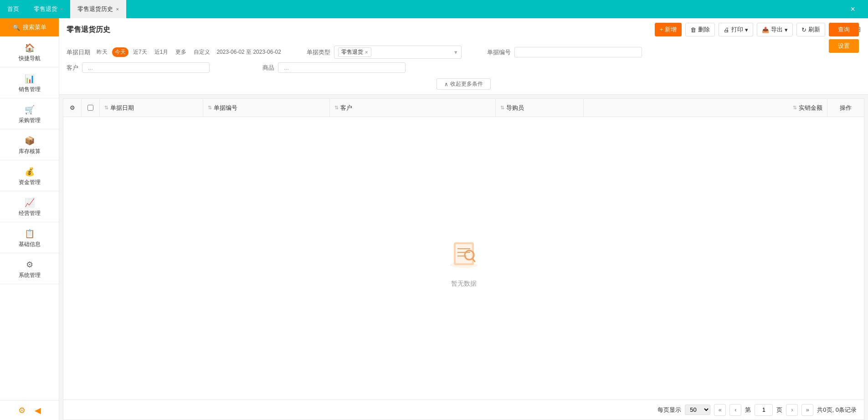  What do you see at coordinates (669, 410) in the screenshot?
I see `page-size-label: 每页显示` at bounding box center [669, 410].